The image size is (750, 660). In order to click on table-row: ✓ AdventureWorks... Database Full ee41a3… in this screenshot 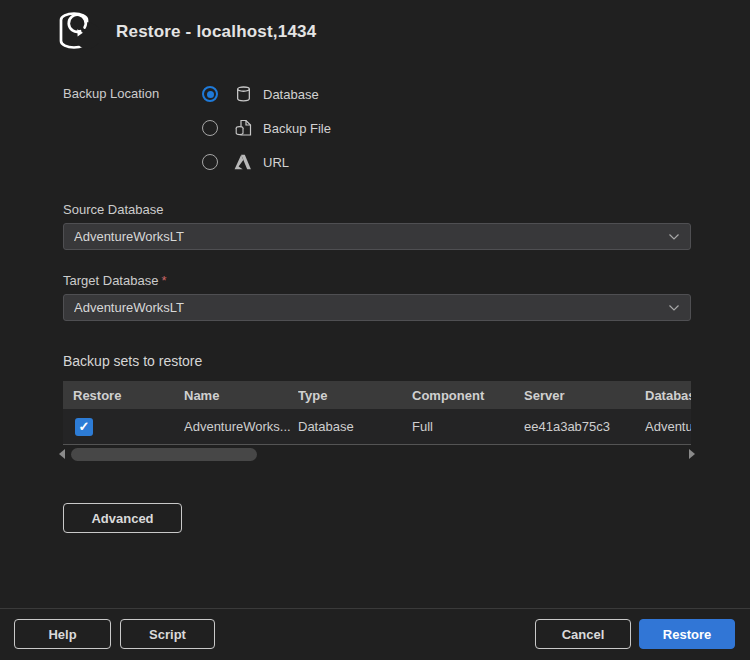, I will do `click(377, 426)`.